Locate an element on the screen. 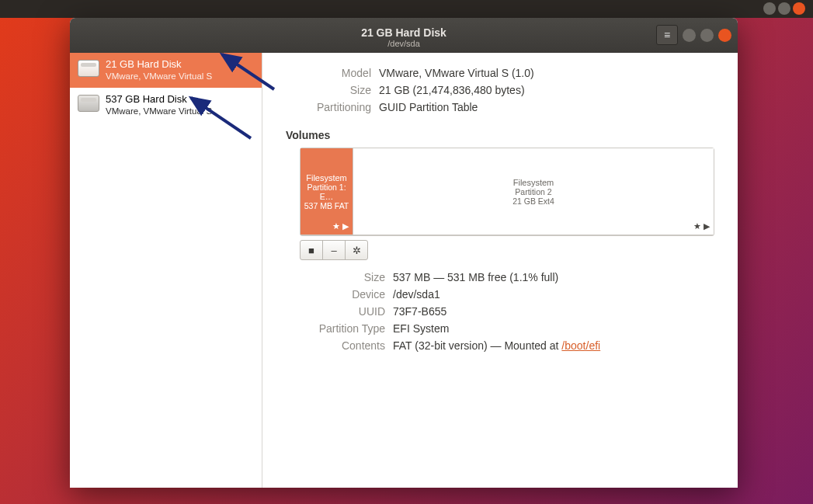 This screenshot has width=813, height=504. vol-uuid-label: UUID is located at coordinates (342, 311).